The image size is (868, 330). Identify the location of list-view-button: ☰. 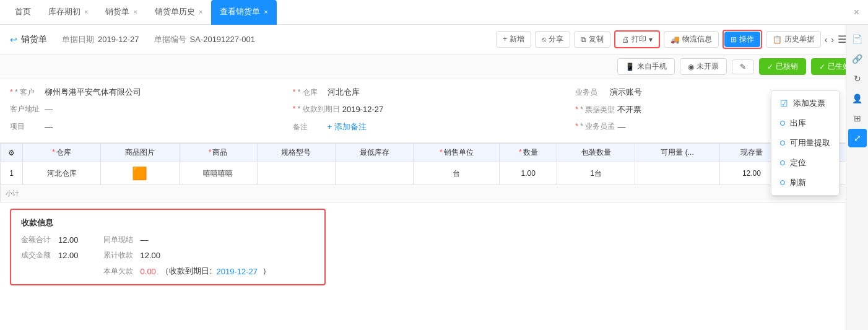
(842, 40).